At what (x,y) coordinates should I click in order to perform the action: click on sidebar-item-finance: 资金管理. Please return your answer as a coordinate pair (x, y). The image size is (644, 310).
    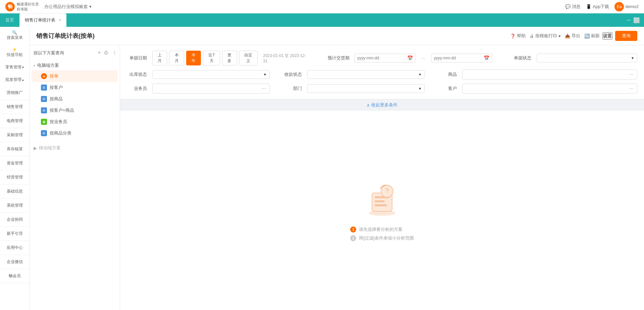
    Looking at the image, I should click on (15, 163).